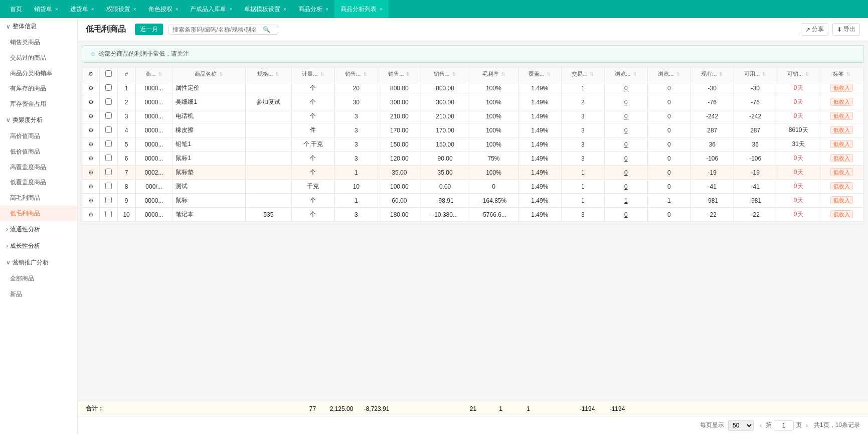 The image size is (868, 434). I want to click on sidebar-item-new-goods: 新品, so click(39, 294).